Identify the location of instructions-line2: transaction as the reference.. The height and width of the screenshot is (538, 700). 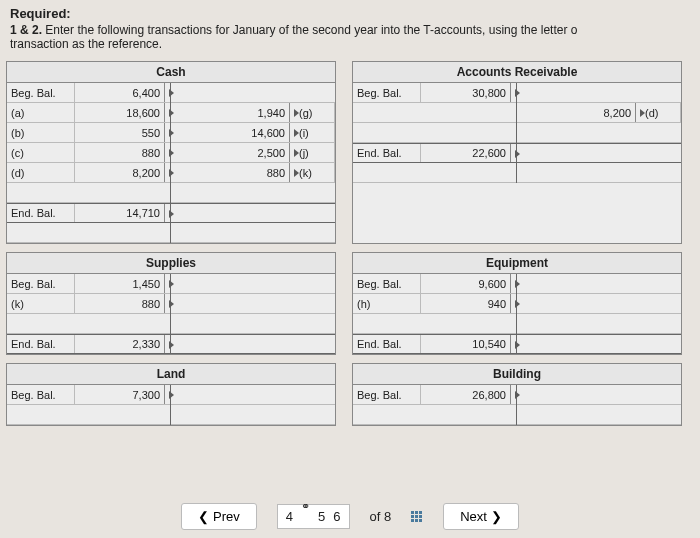
(86, 44).